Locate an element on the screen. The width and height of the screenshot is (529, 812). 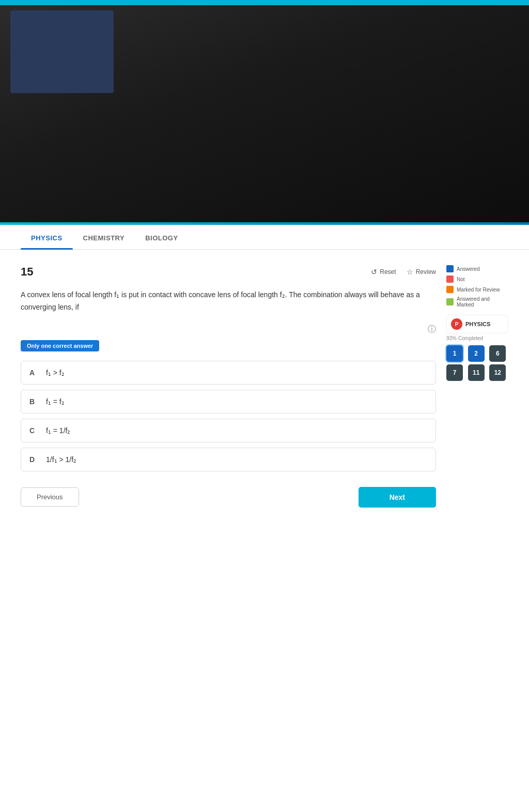
option-d-label: D is located at coordinates (35, 459).